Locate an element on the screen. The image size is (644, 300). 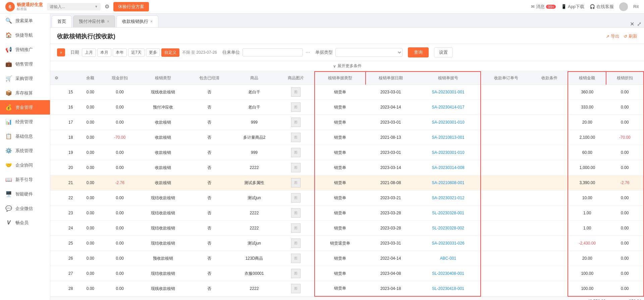
tab-prepay-close: × is located at coordinates (108, 22).